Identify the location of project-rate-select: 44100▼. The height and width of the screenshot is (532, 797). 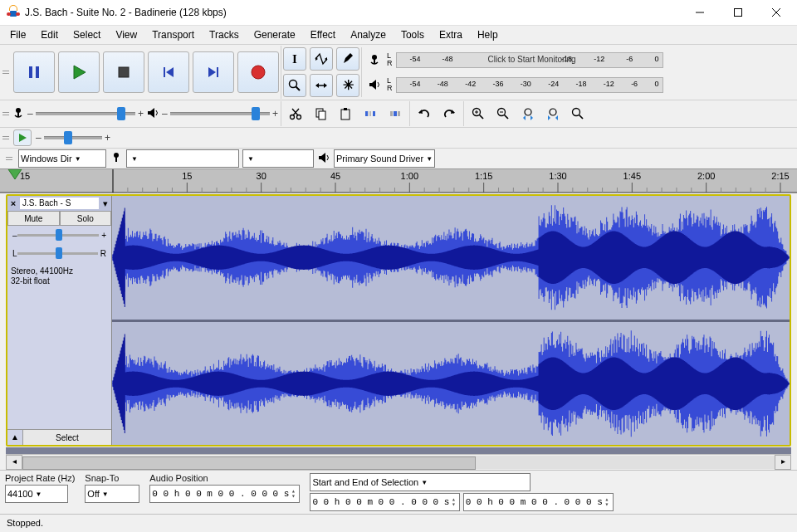
(37, 494).